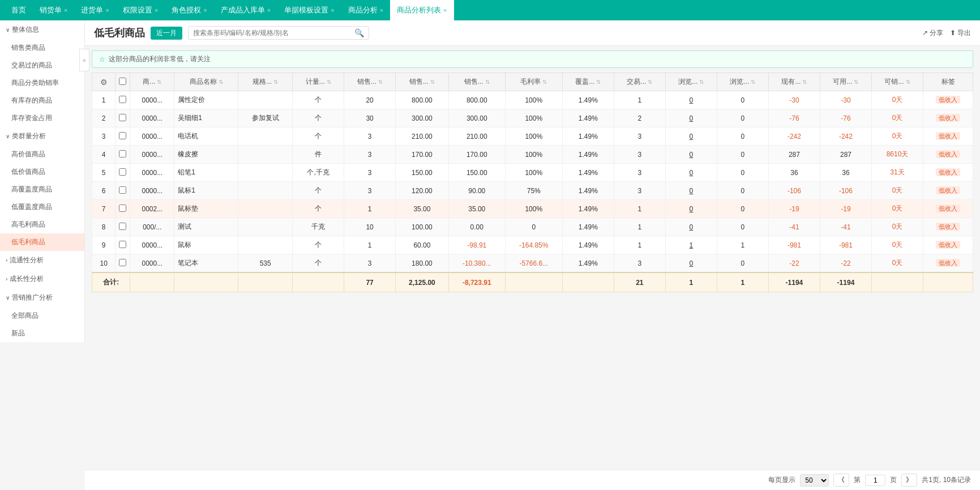 This screenshot has height=490, width=980. Describe the element at coordinates (841, 480) in the screenshot. I see `prev-page-button: 《` at that location.